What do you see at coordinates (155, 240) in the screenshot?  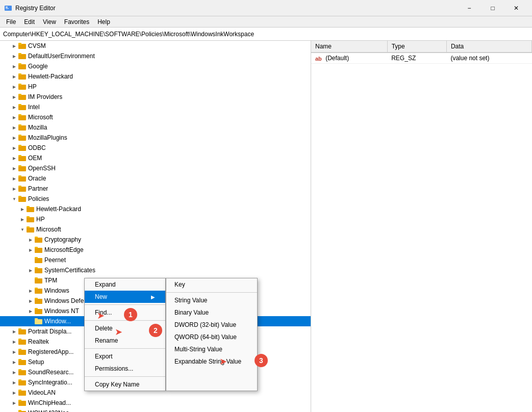 I see `tree-item-cryptography: Cryptography` at bounding box center [155, 240].